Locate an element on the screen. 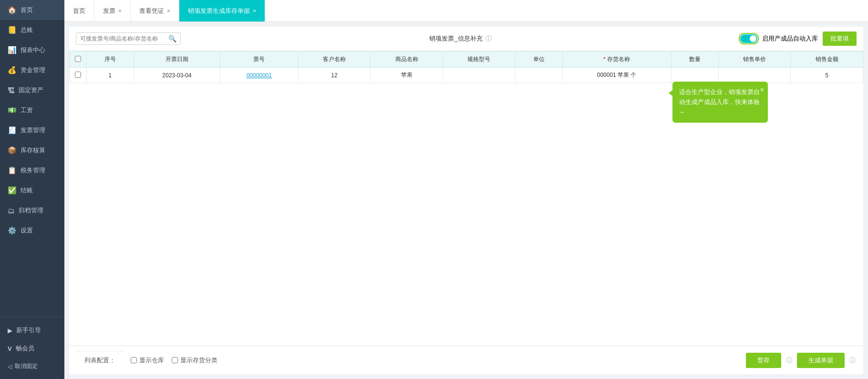 The height and width of the screenshot is (379, 868). show-warehouse-text: 显示仓库 is located at coordinates (152, 360).